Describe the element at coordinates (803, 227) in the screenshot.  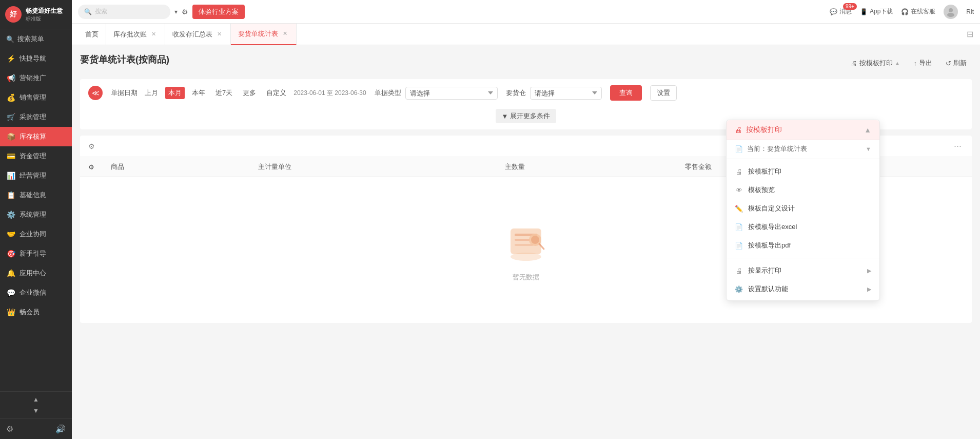
I see `dropdown-item-export-excel: 📄 按模板导出excel` at that location.